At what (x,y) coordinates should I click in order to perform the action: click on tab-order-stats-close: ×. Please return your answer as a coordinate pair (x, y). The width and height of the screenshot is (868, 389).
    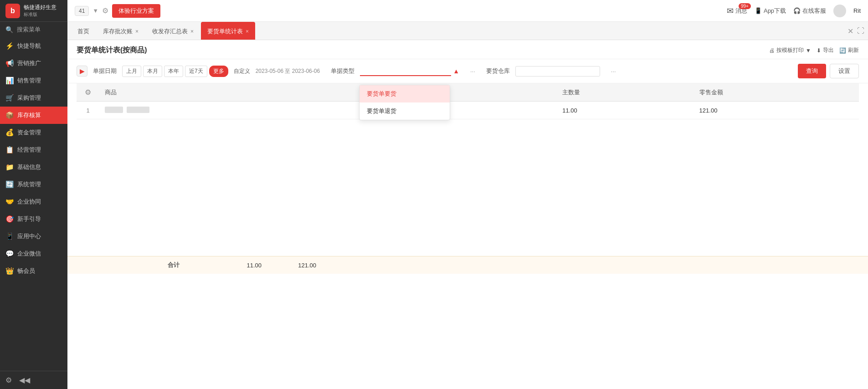
    Looking at the image, I should click on (247, 31).